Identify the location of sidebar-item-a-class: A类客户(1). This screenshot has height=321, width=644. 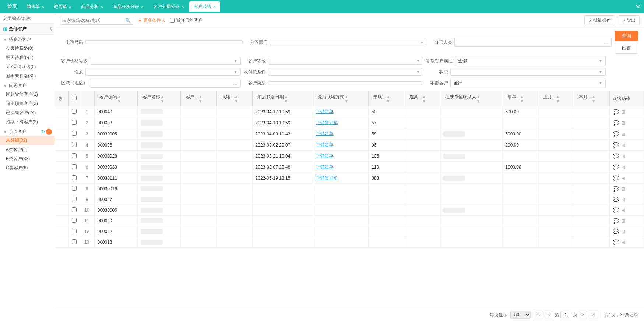
(27, 149).